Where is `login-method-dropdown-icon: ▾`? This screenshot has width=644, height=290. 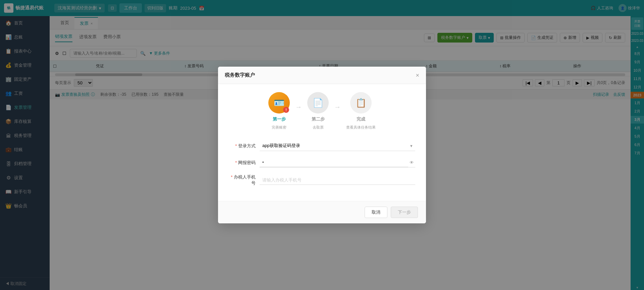 login-method-dropdown-icon: ▾ is located at coordinates (411, 146).